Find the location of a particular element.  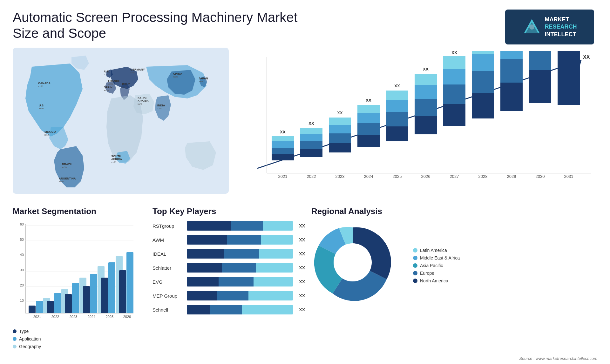

page-title: Automatic Screen Processing Machinery Ma… is located at coordinates (156, 25).